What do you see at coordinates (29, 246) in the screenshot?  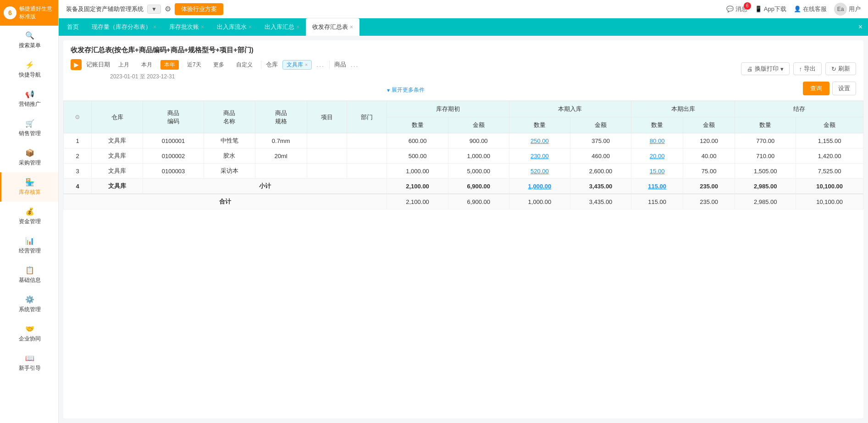 I see `sidebar-item-operation: 📊经营管理` at bounding box center [29, 246].